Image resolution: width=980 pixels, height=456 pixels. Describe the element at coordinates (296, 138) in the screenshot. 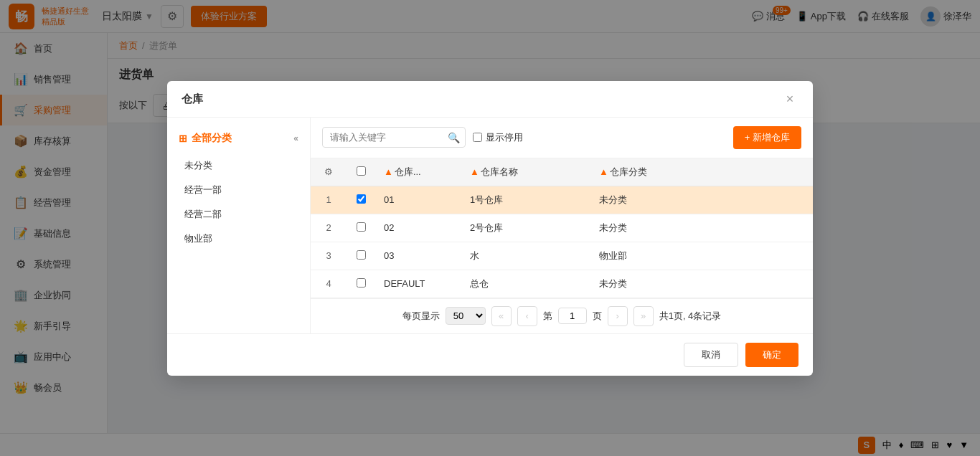

I see `collapse-icon: «` at that location.